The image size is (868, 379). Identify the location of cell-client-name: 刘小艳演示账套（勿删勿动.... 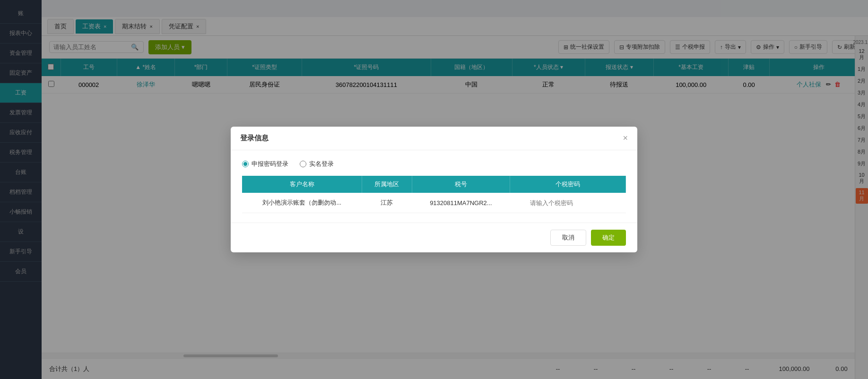
(302, 203).